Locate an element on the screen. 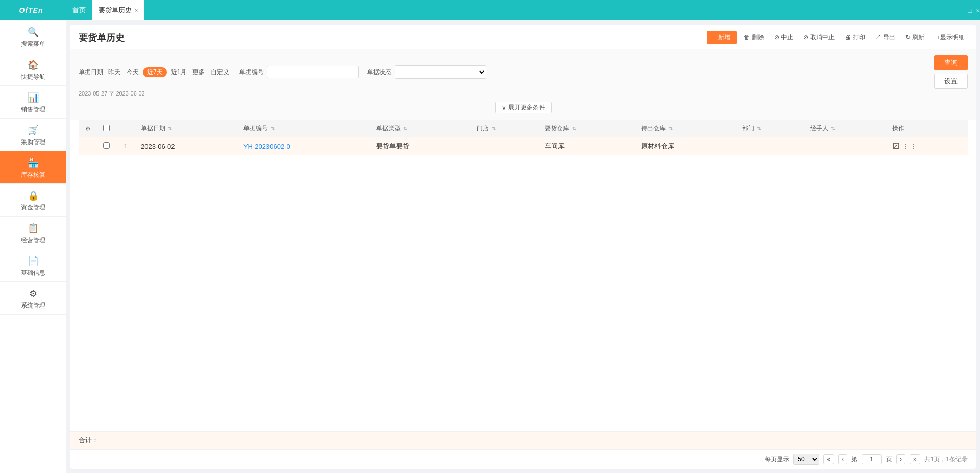 The height and width of the screenshot is (473, 980). th-doc-no: 单据编号 ⇅ is located at coordinates (305, 129).